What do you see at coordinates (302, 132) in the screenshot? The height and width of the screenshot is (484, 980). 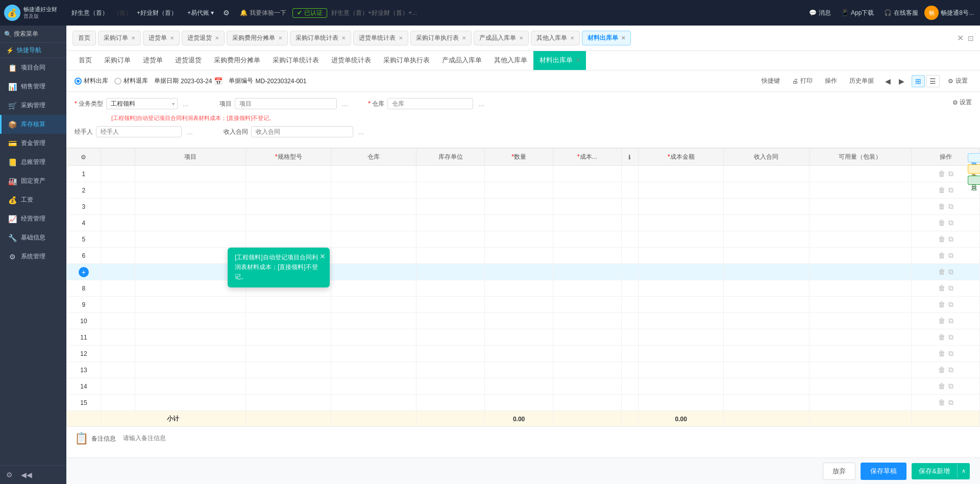 I see `income-contract-input` at bounding box center [302, 132].